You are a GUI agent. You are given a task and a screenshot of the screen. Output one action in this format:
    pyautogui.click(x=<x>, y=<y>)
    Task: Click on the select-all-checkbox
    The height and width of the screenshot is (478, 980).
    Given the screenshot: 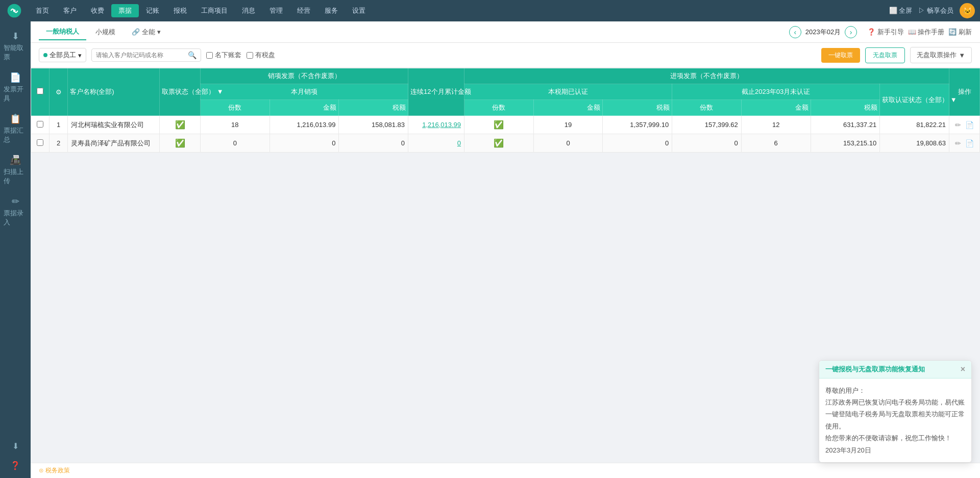 What is the action you would take?
    pyautogui.click(x=40, y=91)
    